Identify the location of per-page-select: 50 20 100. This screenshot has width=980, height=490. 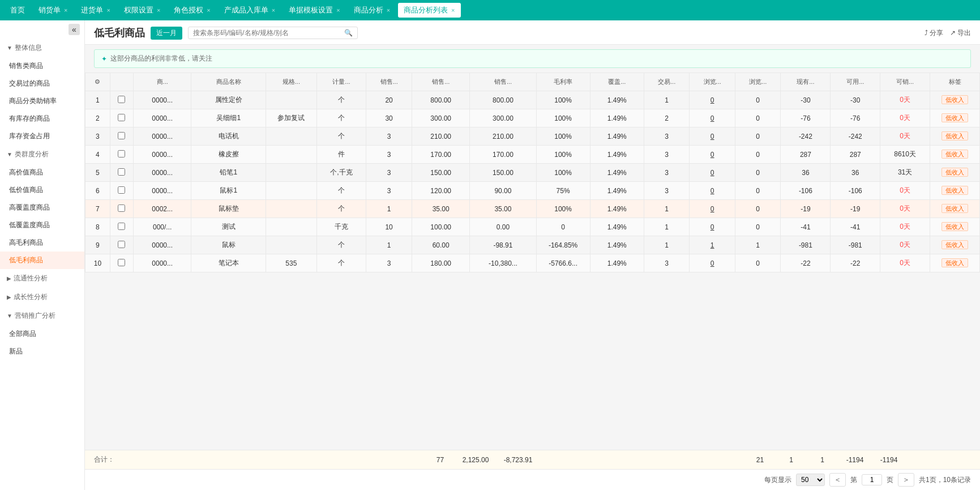
(811, 480).